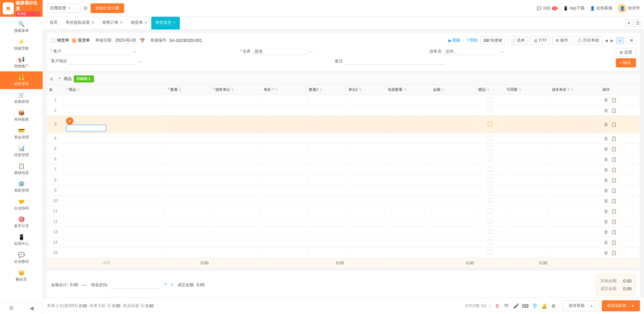 The image size is (644, 314). Describe the element at coordinates (321, 90) in the screenshot. I see `qty2-sort-icon: ⇅` at that location.